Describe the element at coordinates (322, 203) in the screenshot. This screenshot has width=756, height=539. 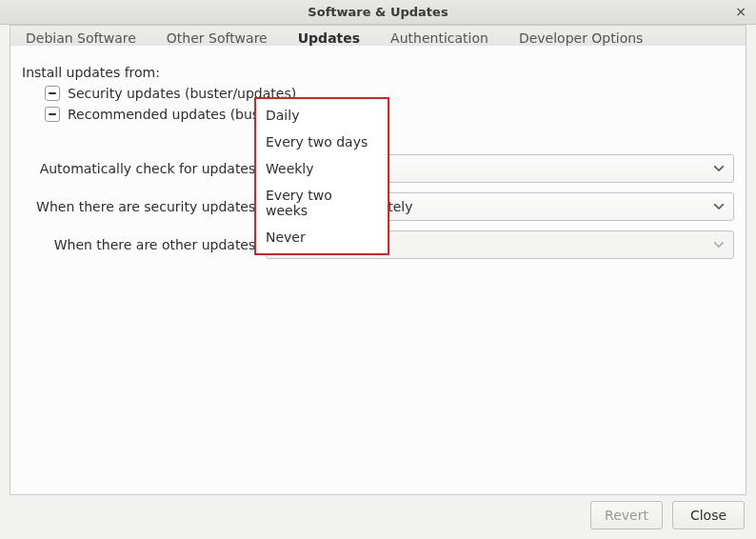
I see `auto-check-option-every-two-weeks: Every two weeks` at that location.